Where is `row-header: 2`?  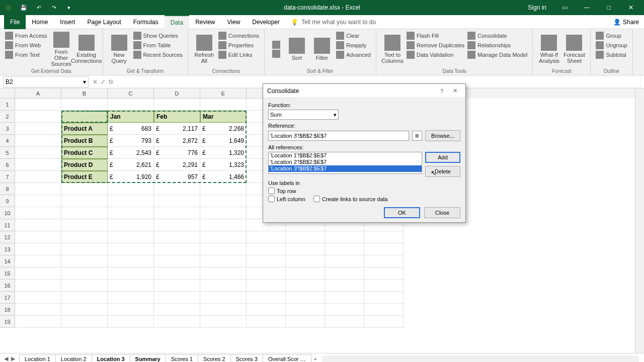
row-header: 2 is located at coordinates (8, 117).